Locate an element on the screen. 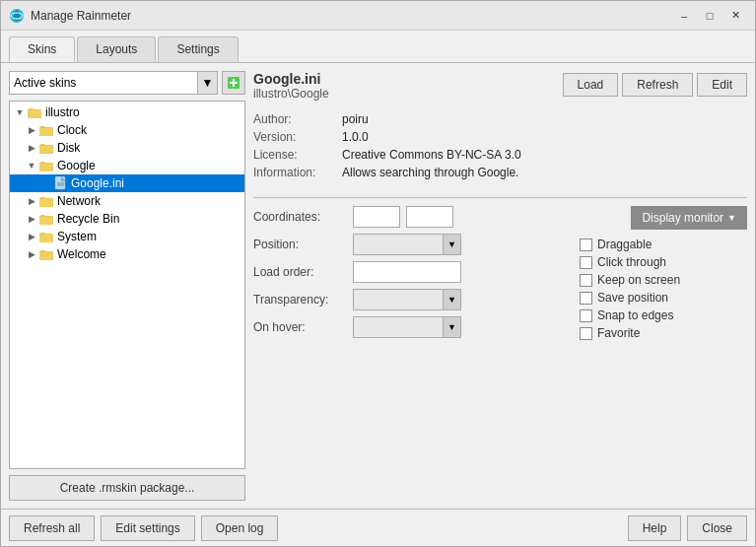 Image resolution: width=756 pixels, height=547 pixels. rainmeter-icon is located at coordinates (17, 16).